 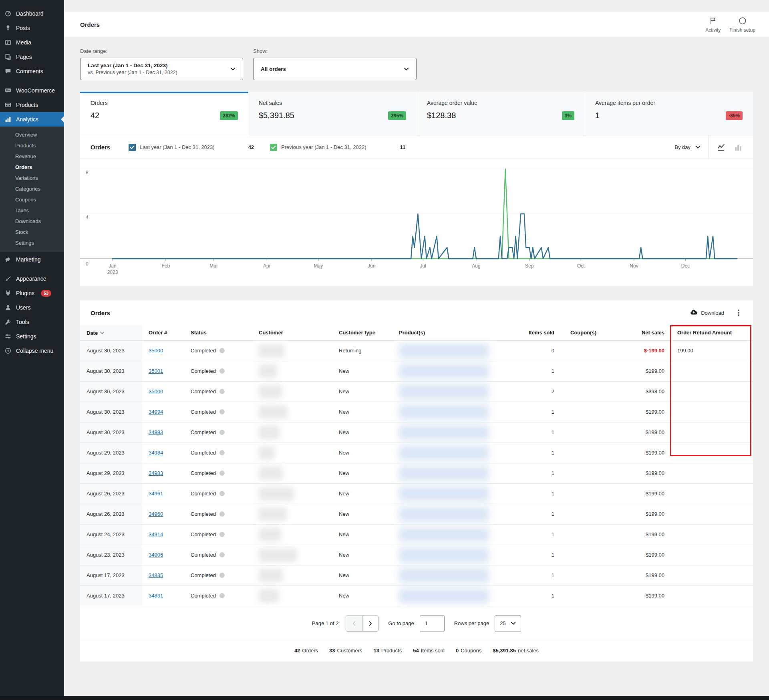 I want to click on sidebar-item-users: Users, so click(x=32, y=308).